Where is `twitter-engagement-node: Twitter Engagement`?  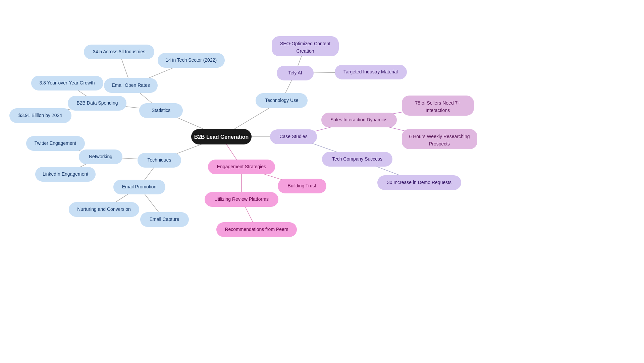
twitter-engagement-node: Twitter Engagement is located at coordinates (56, 143).